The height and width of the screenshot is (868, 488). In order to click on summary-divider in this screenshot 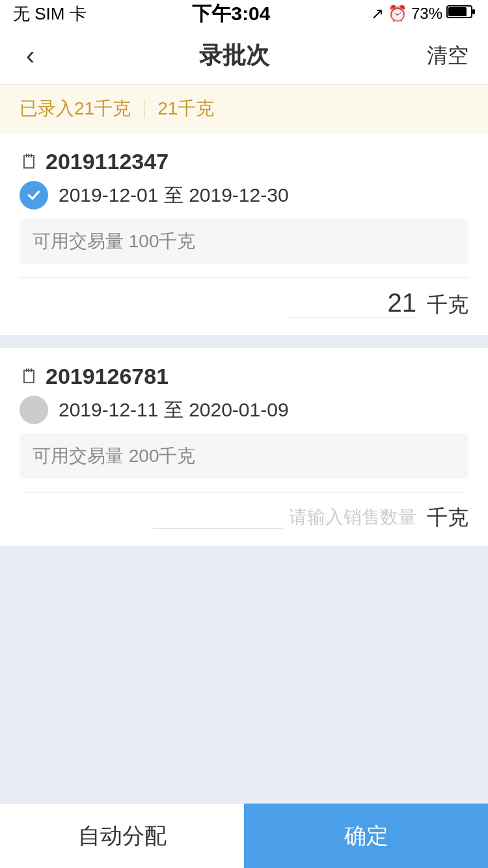, I will do `click(144, 109)`.